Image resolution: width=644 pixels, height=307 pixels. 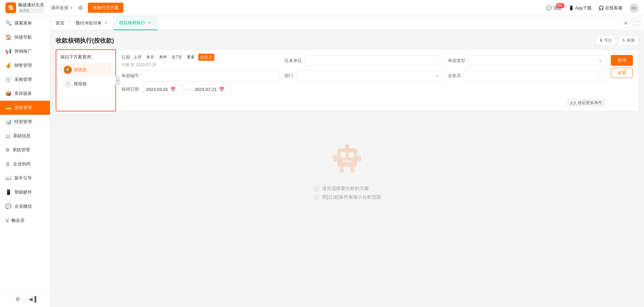 I want to click on collapse-more-button: ⋀⋀ 收起更多条件, so click(x=586, y=103).